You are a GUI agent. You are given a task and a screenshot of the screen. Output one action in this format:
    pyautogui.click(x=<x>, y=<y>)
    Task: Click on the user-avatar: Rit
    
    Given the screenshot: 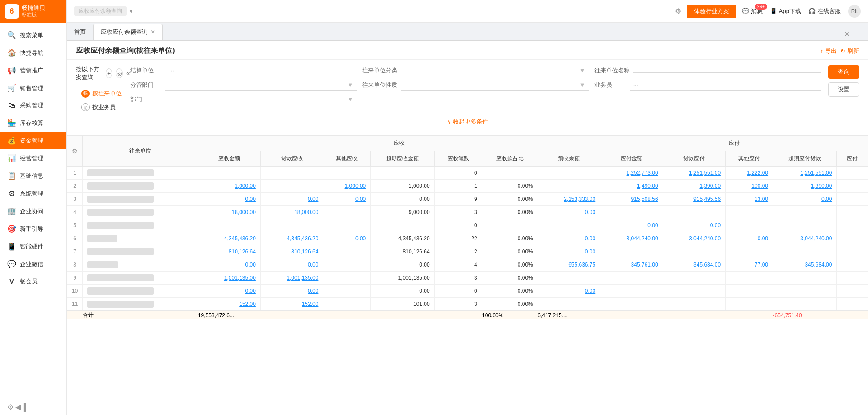 What is the action you would take?
    pyautogui.click(x=854, y=11)
    